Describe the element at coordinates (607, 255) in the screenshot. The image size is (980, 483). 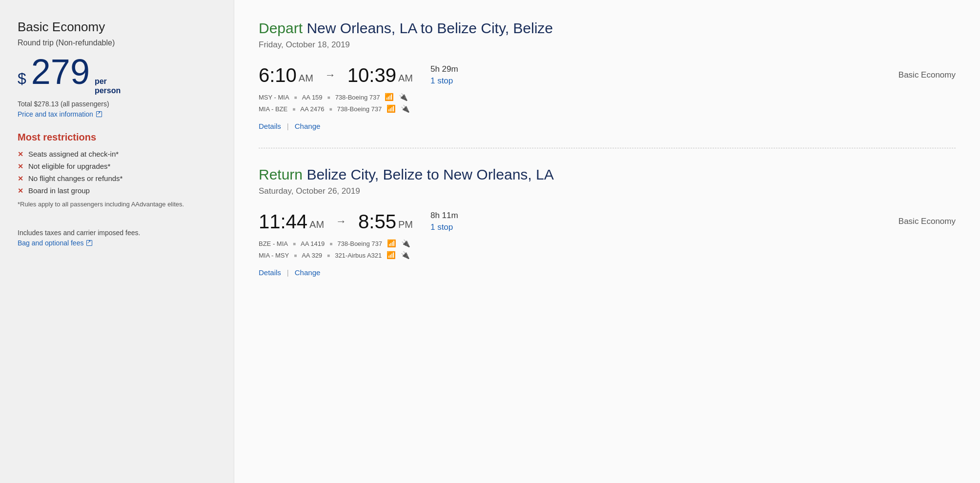
I see `segment-row: MIA - MSY ■ AA 329 ■ 321-Airbus A321 📶 🔌` at that location.